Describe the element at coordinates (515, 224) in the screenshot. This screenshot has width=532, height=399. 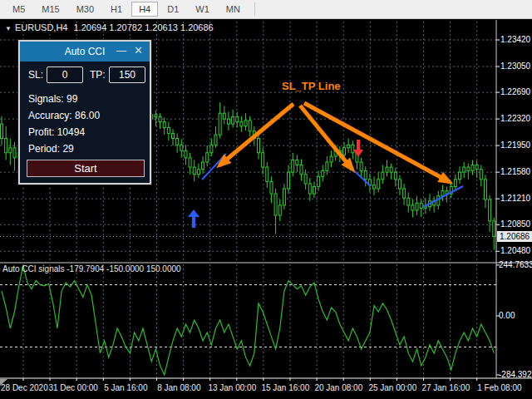
I see `price-axis-label: 1.20850` at that location.